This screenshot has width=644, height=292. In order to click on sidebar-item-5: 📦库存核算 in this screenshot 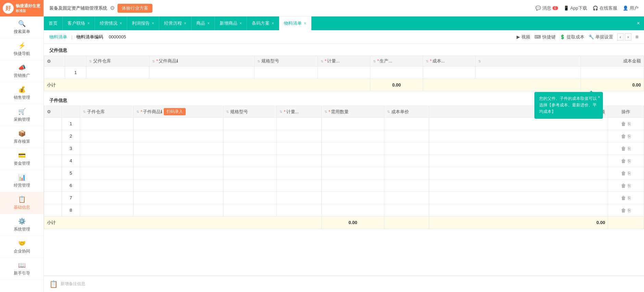, I will do `click(22, 137)`.